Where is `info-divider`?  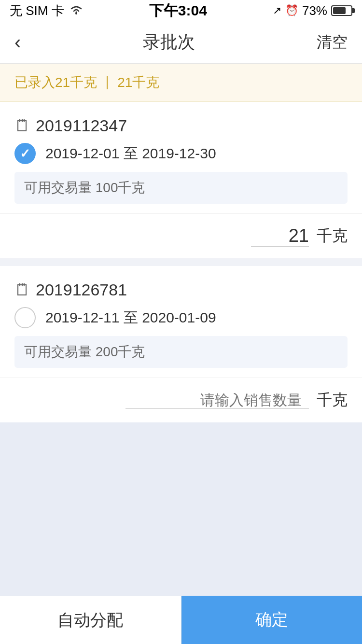 info-divider is located at coordinates (107, 83).